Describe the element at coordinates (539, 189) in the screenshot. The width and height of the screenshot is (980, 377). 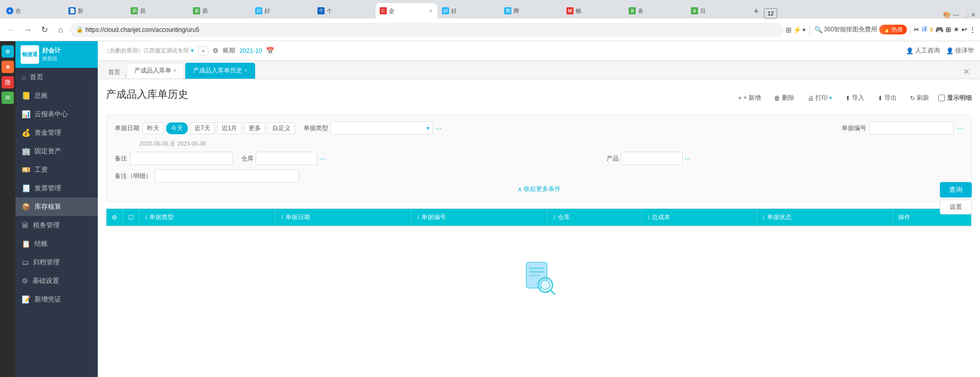
I see `collapse-bar: ∧ 收起更多条件` at that location.